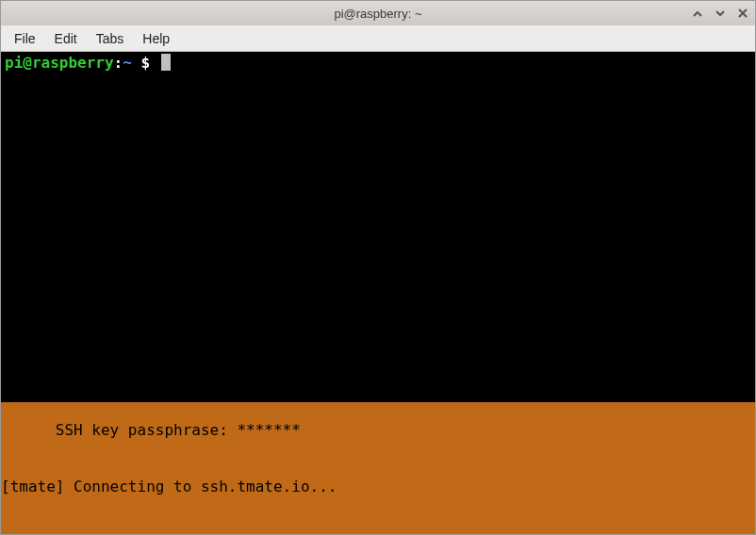 This screenshot has width=756, height=535. I want to click on close-icon, so click(743, 13).